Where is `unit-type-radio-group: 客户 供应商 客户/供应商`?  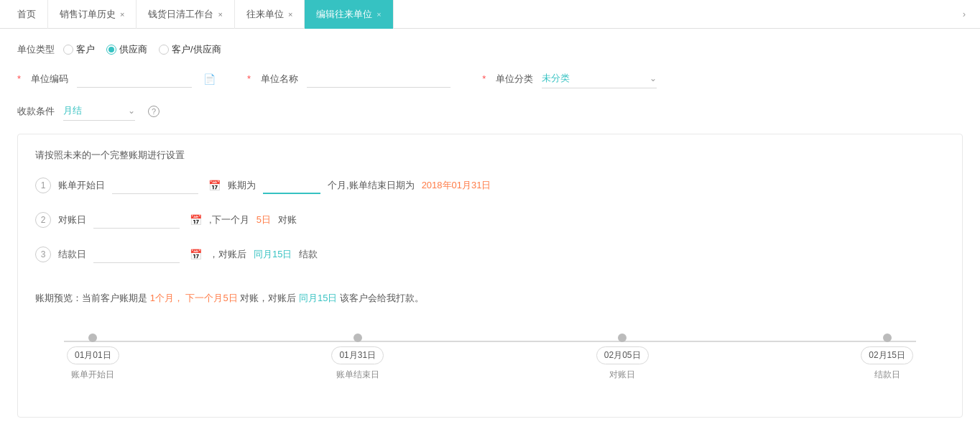
unit-type-radio-group: 客户 供应商 客户/供应商 is located at coordinates (142, 50).